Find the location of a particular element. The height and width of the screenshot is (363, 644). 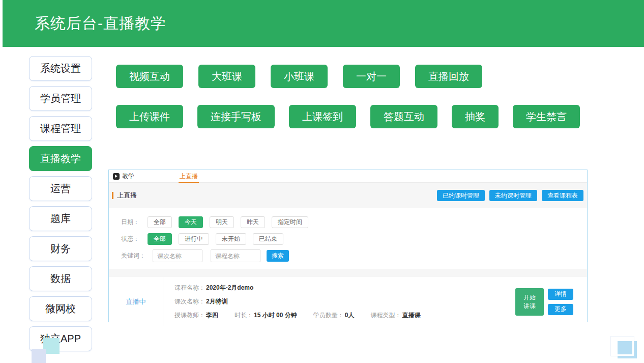

status-filter-label: 状态： is located at coordinates (134, 239).